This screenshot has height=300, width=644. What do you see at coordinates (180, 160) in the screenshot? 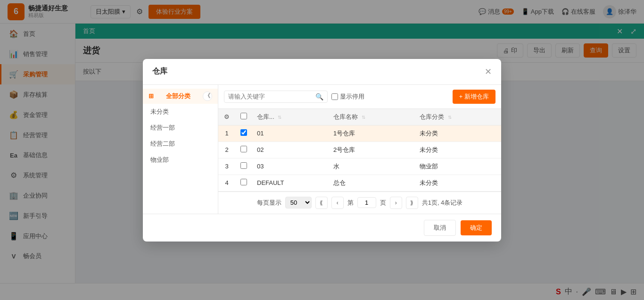
I see `category-property: 物业部` at bounding box center [180, 160].